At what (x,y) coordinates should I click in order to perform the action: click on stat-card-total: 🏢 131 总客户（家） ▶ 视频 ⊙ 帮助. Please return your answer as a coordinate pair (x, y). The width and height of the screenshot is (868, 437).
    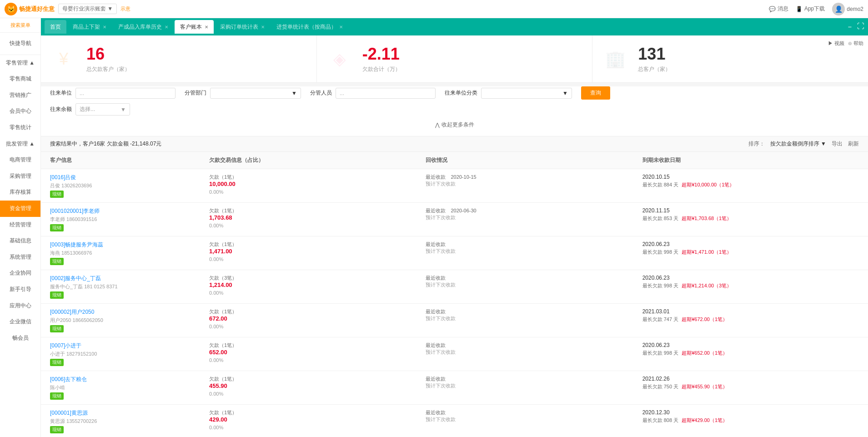
    Looking at the image, I should click on (730, 59).